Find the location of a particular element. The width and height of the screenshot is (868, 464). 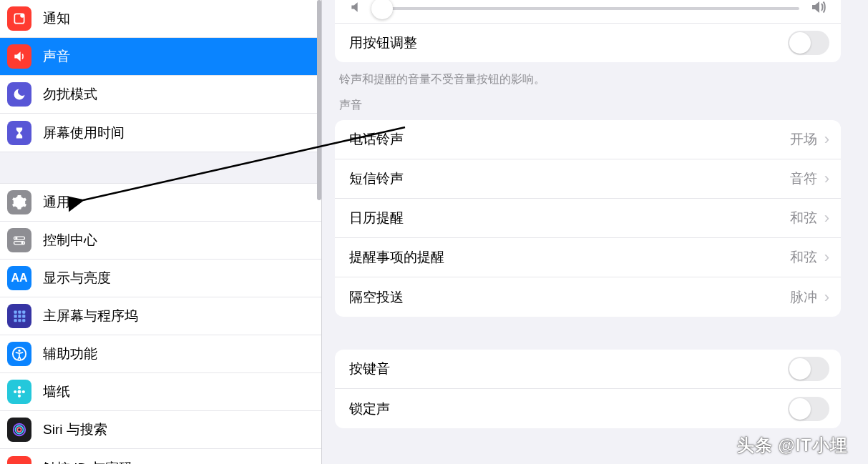

row-label: 电话铃声 is located at coordinates (376, 139).